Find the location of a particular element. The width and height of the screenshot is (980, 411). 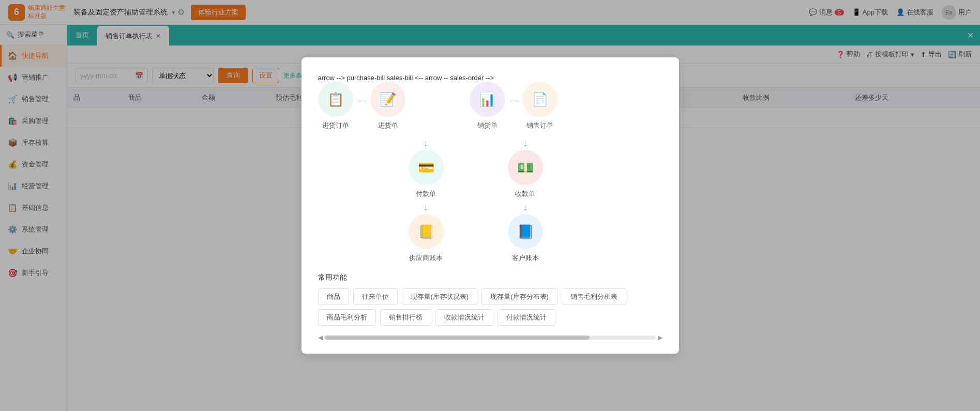

purchase-bill-circle: 📝 is located at coordinates (388, 99).